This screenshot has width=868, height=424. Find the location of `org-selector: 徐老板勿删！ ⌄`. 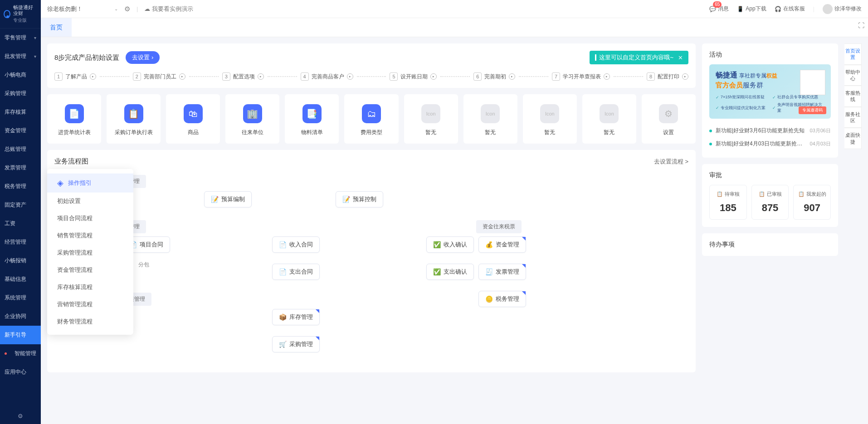

org-selector: 徐老板勿删！ ⌄ is located at coordinates (83, 9).